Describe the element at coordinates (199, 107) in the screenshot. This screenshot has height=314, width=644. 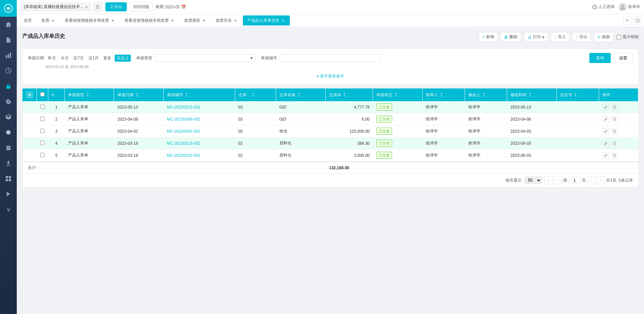
I see `row-number-0: MC-20230513-001` at that location.